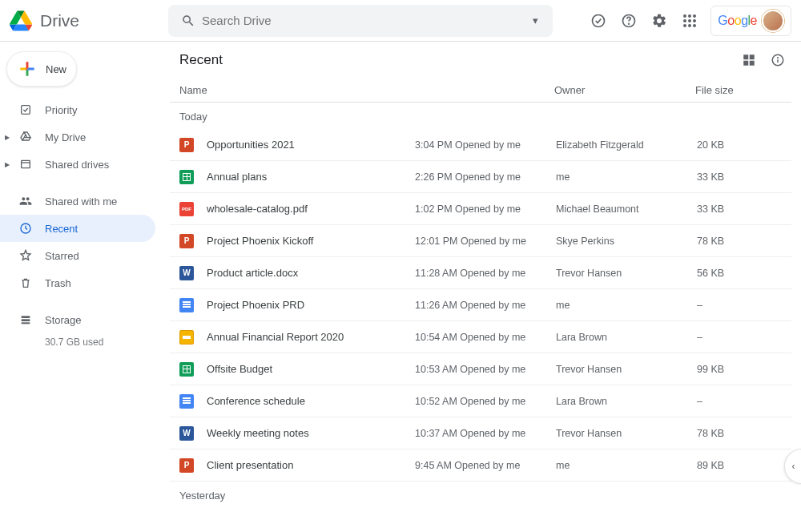  I want to click on nav-storage: Storage, so click(78, 320).